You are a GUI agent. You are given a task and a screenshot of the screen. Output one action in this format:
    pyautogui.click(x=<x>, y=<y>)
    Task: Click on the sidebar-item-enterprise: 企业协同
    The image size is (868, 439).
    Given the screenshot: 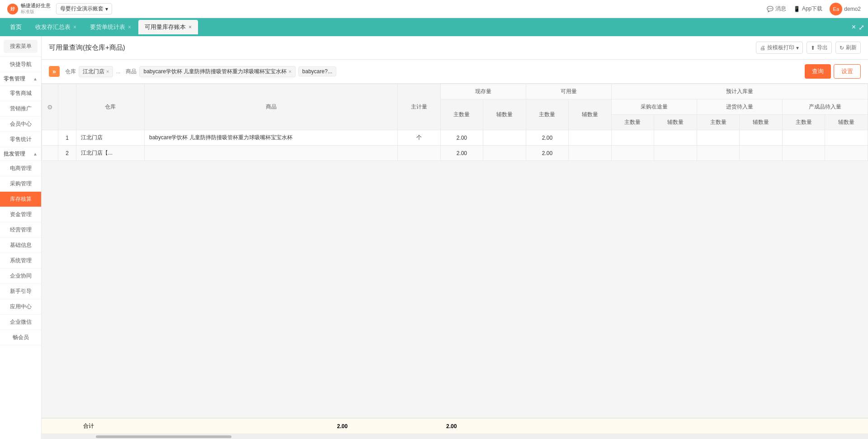 What is the action you would take?
    pyautogui.click(x=21, y=276)
    